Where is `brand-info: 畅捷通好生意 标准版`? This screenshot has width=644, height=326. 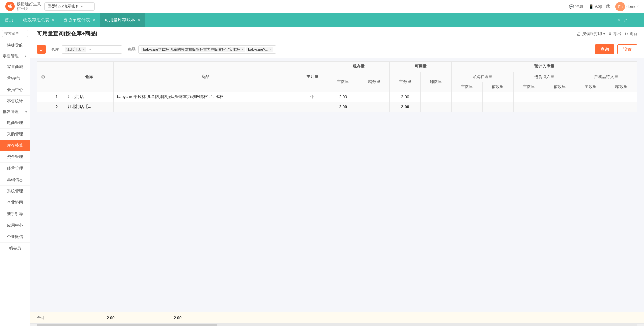
brand-info: 畅捷通好生意 标准版 is located at coordinates (29, 7).